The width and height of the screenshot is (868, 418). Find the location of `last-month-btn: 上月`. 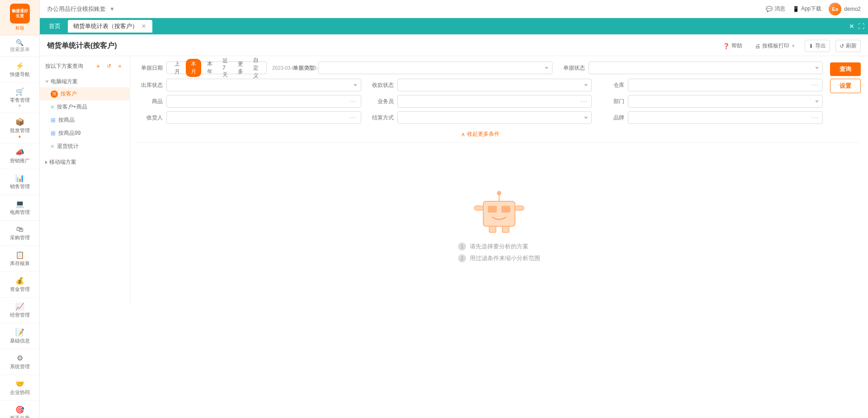

last-month-btn: 上月 is located at coordinates (177, 68).